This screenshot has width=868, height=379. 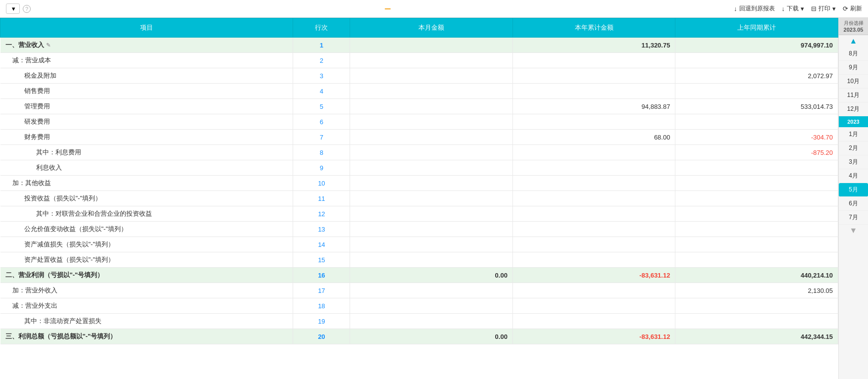 What do you see at coordinates (322, 183) in the screenshot?
I see `row-number: 10` at bounding box center [322, 183].